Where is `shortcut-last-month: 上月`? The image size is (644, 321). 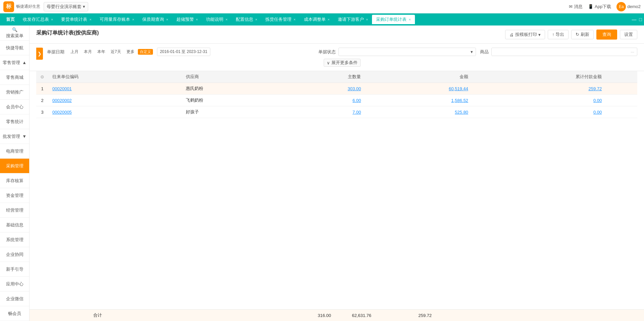
shortcut-last-month: 上月 is located at coordinates (74, 52).